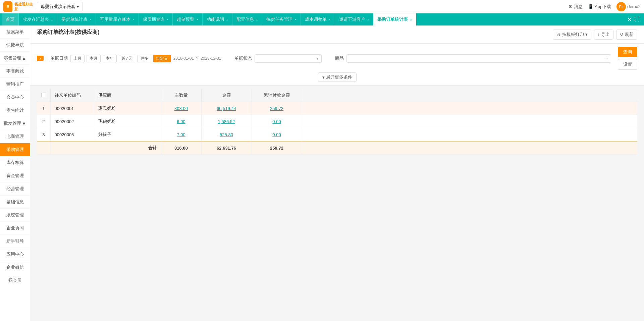 This screenshot has width=644, height=321. I want to click on title-actions: 🖨 按模板打印 ▾ ↑ 导出 ↺ 刷新, so click(595, 35).